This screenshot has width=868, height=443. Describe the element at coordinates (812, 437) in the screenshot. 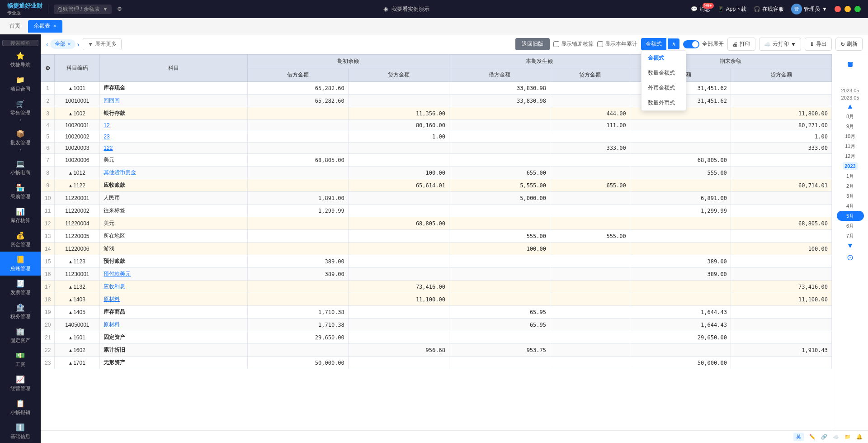

I see `edit-icon: ✏️` at that location.